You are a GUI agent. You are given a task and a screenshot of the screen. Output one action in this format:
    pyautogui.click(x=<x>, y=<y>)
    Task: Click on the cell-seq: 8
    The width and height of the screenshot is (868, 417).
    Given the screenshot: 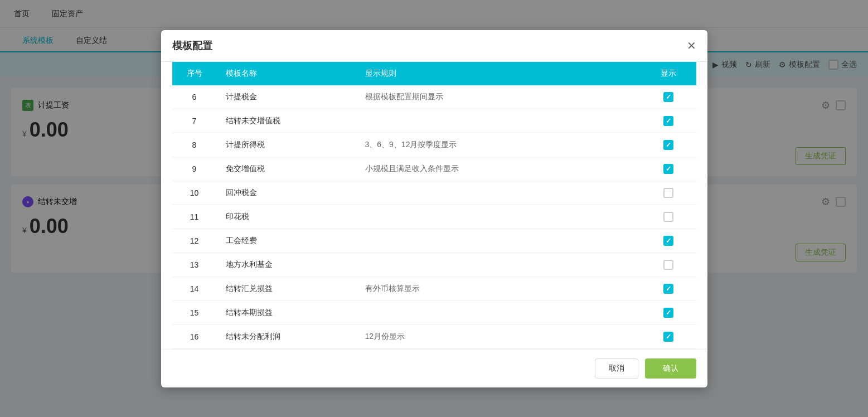 What is the action you would take?
    pyautogui.click(x=195, y=145)
    